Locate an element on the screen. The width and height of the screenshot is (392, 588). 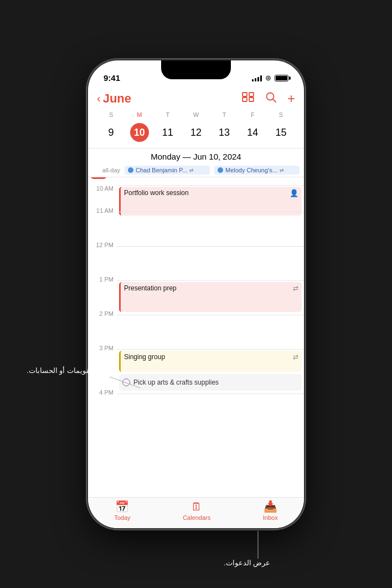
annotation-bottom-text: عرض الدعوات. is located at coordinates (247, 563).